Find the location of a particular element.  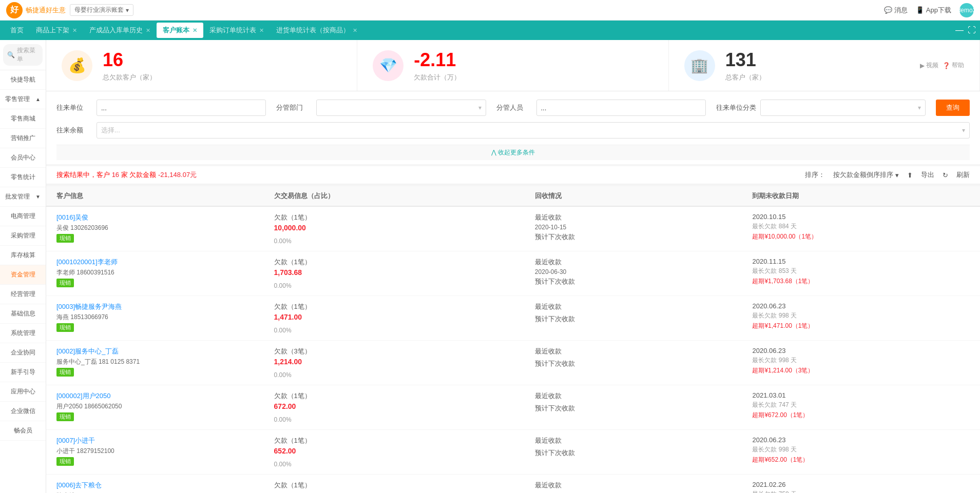

search-icon: 🔍 is located at coordinates (11, 55).